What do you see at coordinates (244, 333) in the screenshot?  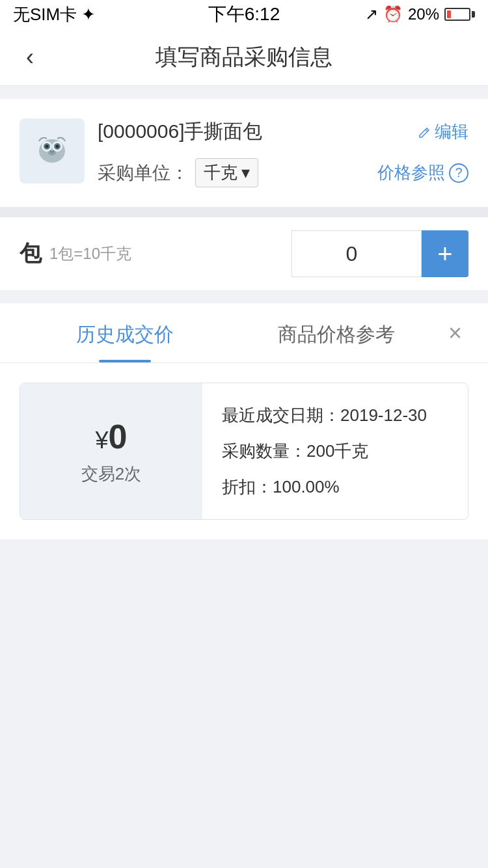 I see `tabs-header: 历史成交价 商品价格参考 ×` at bounding box center [244, 333].